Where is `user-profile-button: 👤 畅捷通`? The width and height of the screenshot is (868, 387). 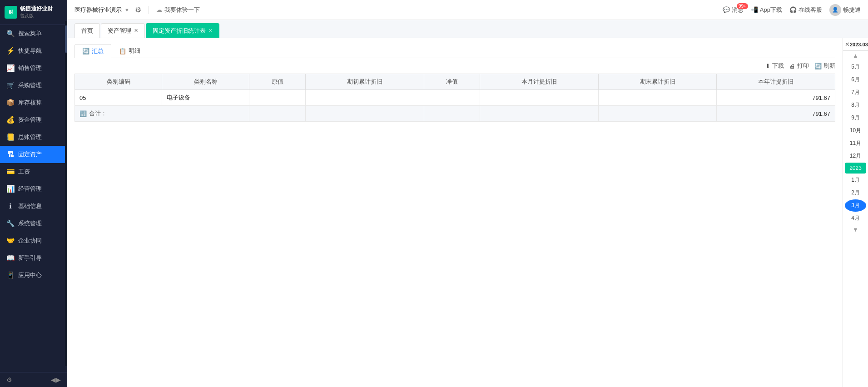
user-profile-button: 👤 畅捷通 is located at coordinates (845, 10).